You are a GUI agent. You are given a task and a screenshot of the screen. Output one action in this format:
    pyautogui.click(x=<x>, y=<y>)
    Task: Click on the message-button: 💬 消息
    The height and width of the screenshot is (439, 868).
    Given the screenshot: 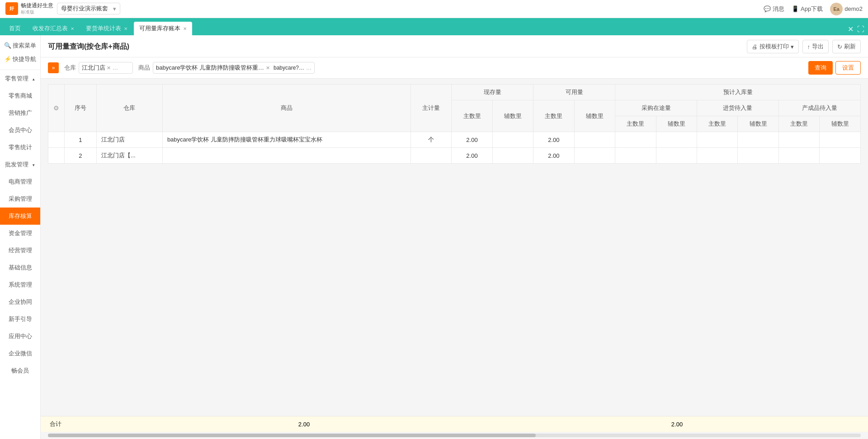 What is the action you would take?
    pyautogui.click(x=774, y=9)
    